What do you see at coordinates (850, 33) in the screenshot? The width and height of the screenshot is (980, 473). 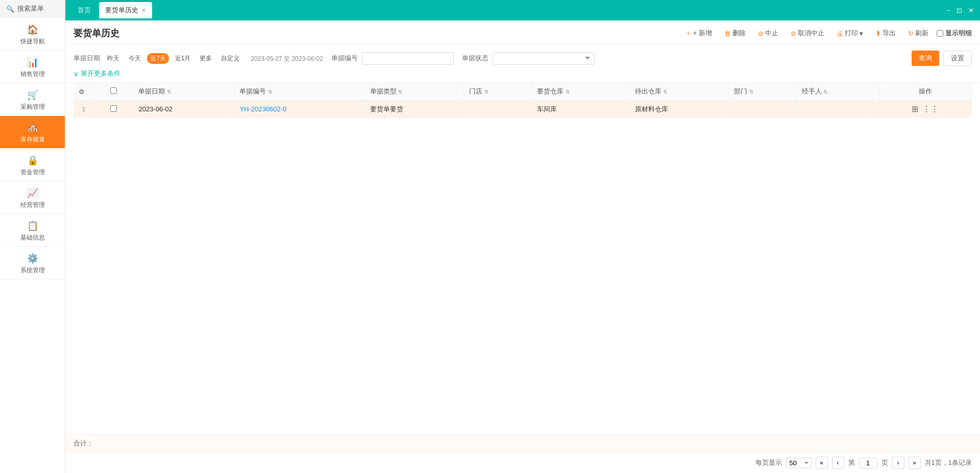 I see `print-button: 🖨 打印 ▾` at bounding box center [850, 33].